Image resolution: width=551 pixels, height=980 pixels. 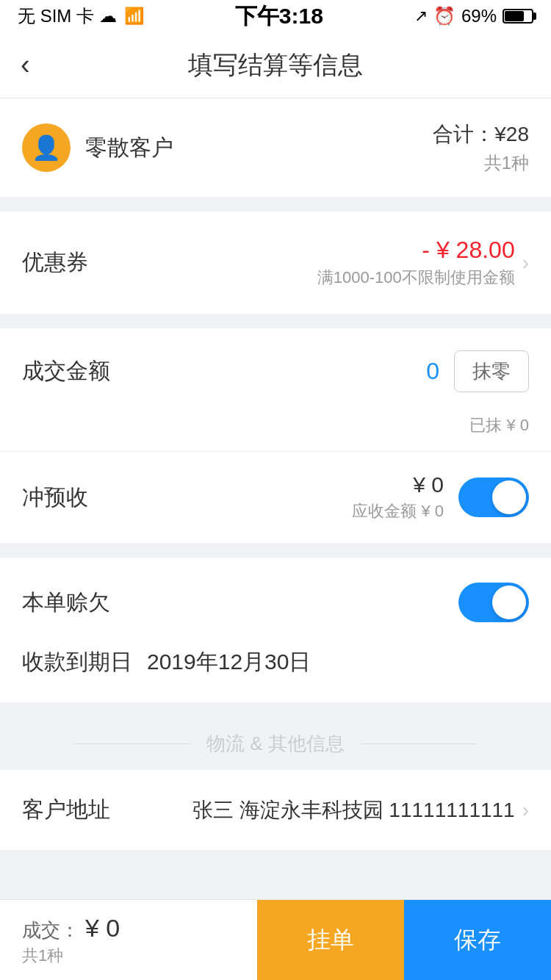 I want to click on sim-status: 无 SIM 卡 ☁, so click(x=68, y=16).